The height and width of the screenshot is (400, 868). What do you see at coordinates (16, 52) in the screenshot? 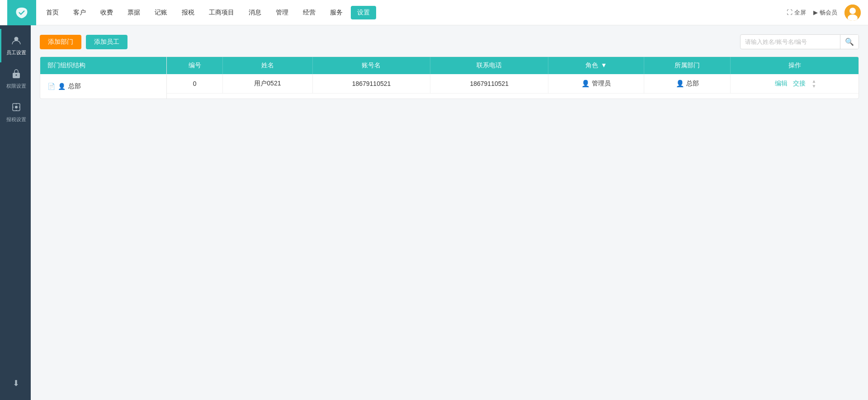
I see `sidebar-item-employee-label: 员工设置` at bounding box center [16, 52].